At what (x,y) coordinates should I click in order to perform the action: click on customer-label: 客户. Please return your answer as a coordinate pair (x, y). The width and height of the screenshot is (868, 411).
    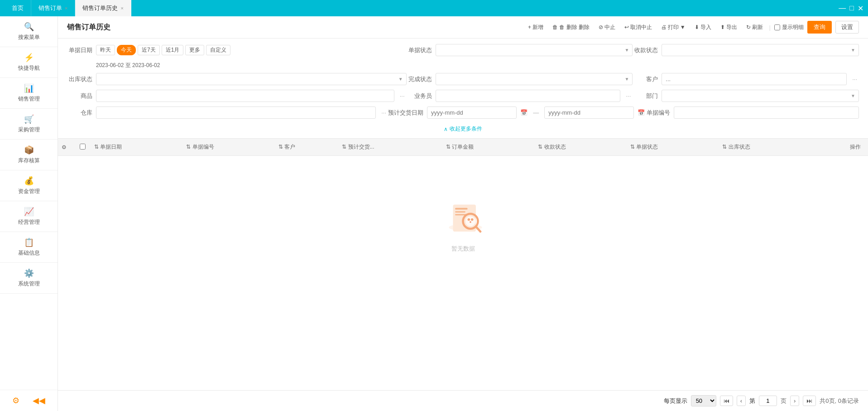
    Looking at the image, I should click on (645, 79).